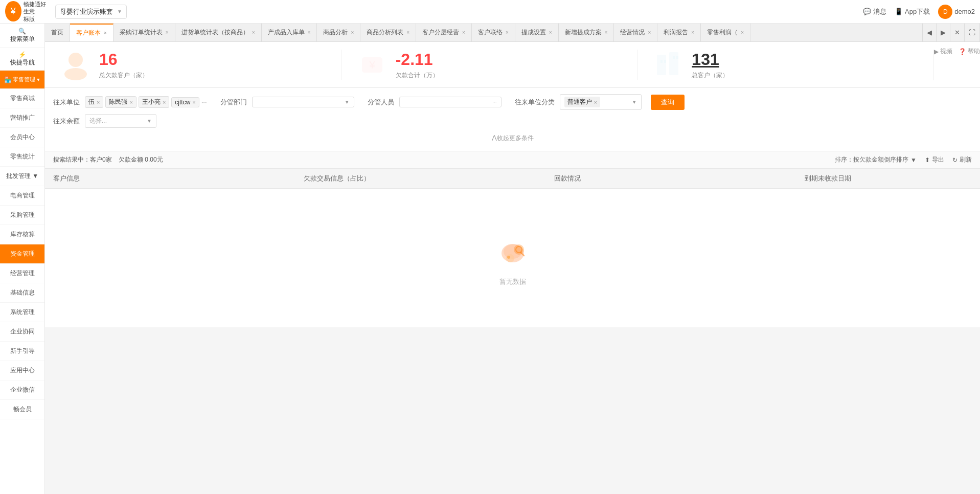 The width and height of the screenshot is (980, 494). I want to click on remove-category-tag: ×, so click(596, 102).